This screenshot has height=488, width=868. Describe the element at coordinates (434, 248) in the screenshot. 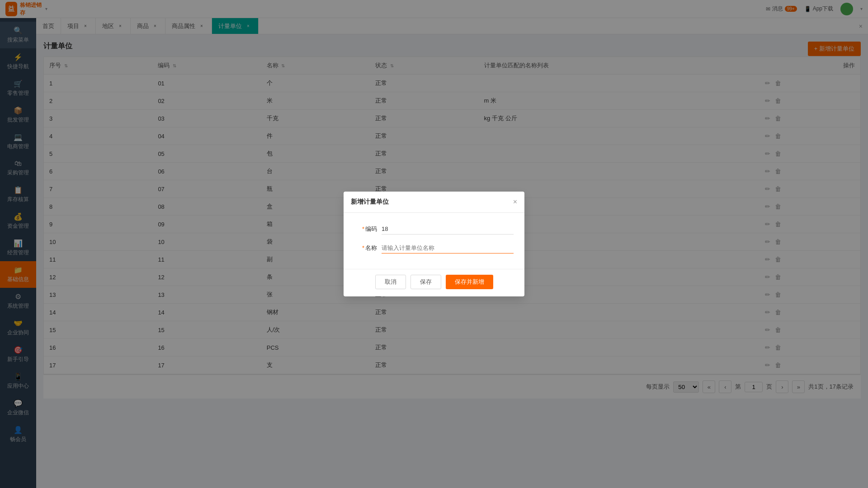

I see `form-row-name: *名称` at that location.